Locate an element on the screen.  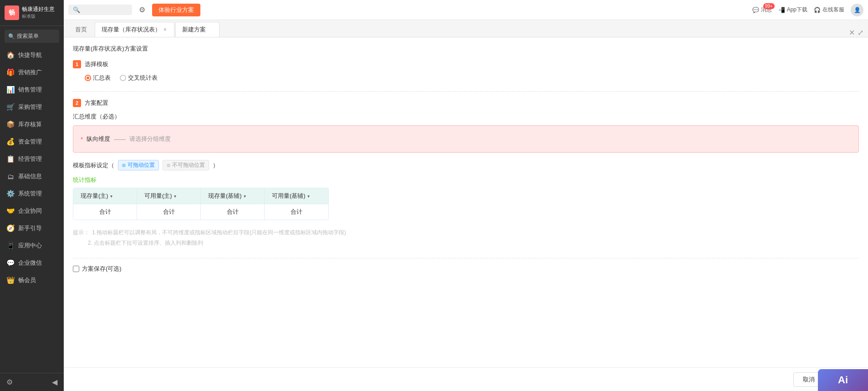
radio-cross: 交叉统计表 is located at coordinates (138, 78).